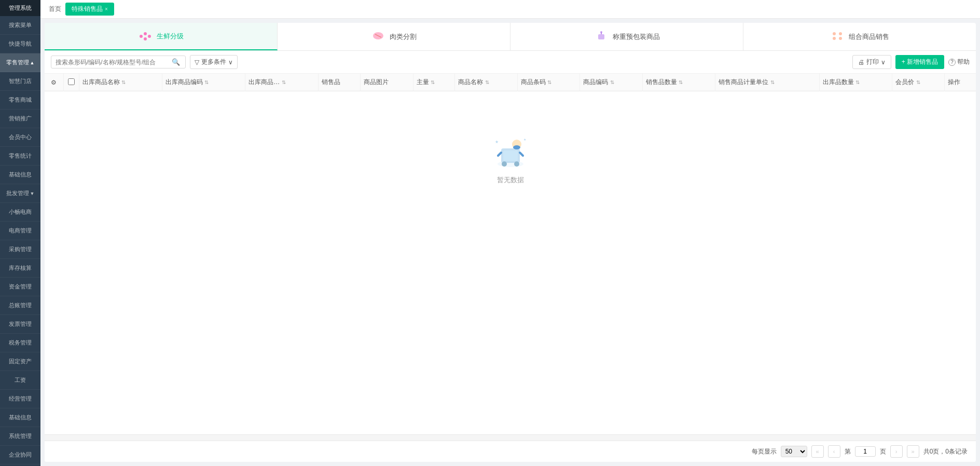  Describe the element at coordinates (387, 83) in the screenshot. I see `col-goods-image: 商品图片` at that location.